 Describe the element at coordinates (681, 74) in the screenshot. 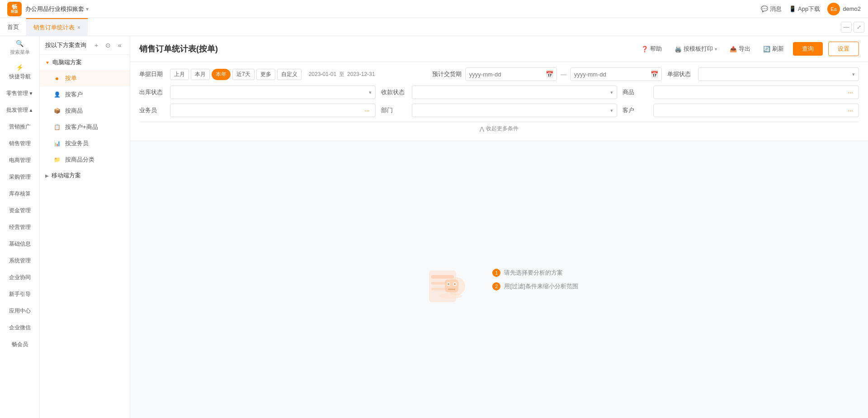

I see `bill-status-label: 单据状态` at that location.